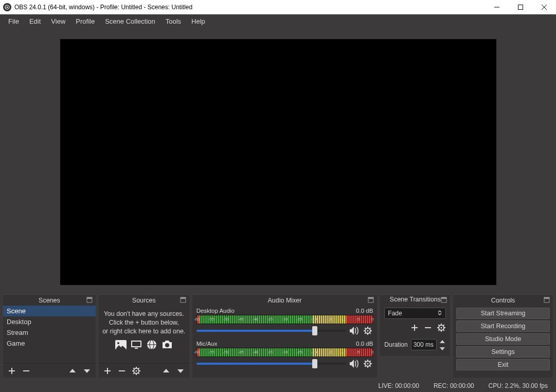  What do you see at coordinates (122, 371) in the screenshot?
I see `remove-source-button` at bounding box center [122, 371].